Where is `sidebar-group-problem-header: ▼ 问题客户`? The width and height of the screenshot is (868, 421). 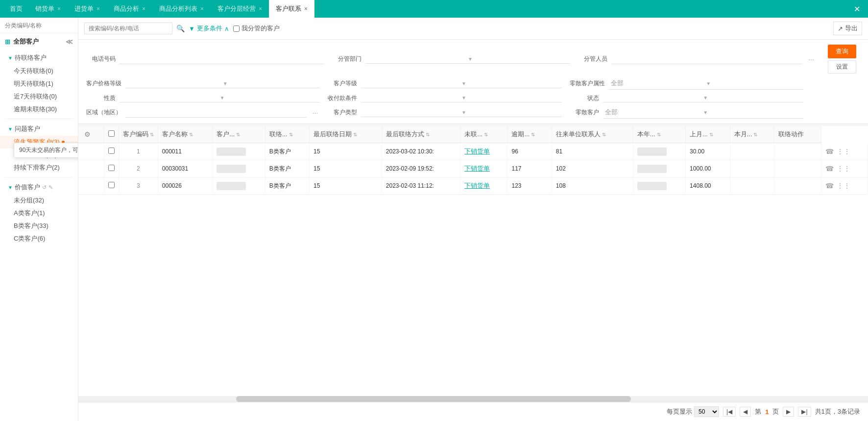
sidebar-group-problem-header: ▼ 问题客户 is located at coordinates (39, 129).